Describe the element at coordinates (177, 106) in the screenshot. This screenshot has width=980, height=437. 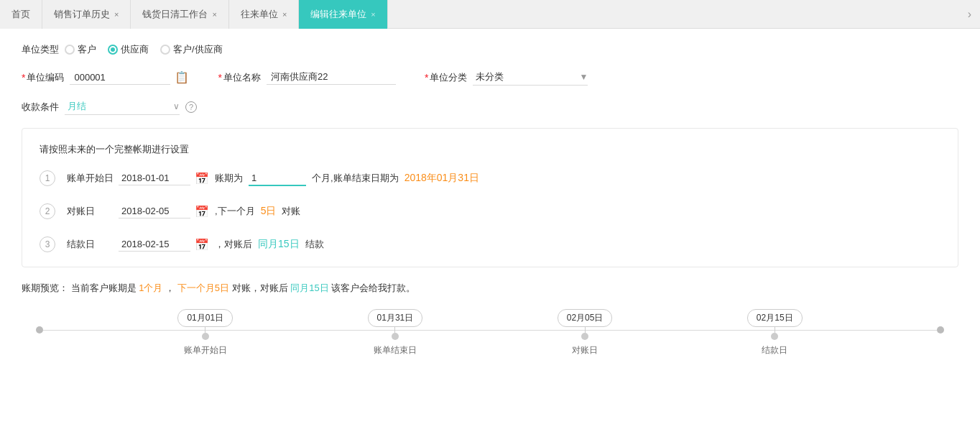
I see `payment-condition-arrow: ∨` at that location.